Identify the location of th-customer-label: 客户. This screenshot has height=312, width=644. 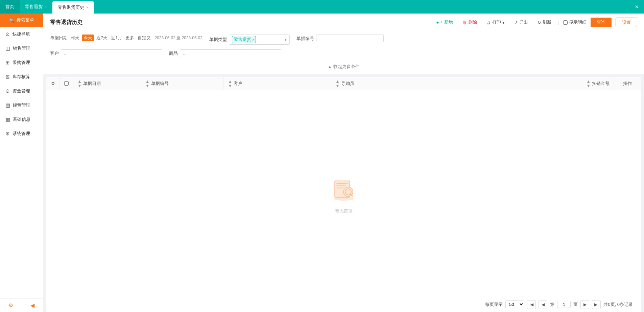
(238, 84).